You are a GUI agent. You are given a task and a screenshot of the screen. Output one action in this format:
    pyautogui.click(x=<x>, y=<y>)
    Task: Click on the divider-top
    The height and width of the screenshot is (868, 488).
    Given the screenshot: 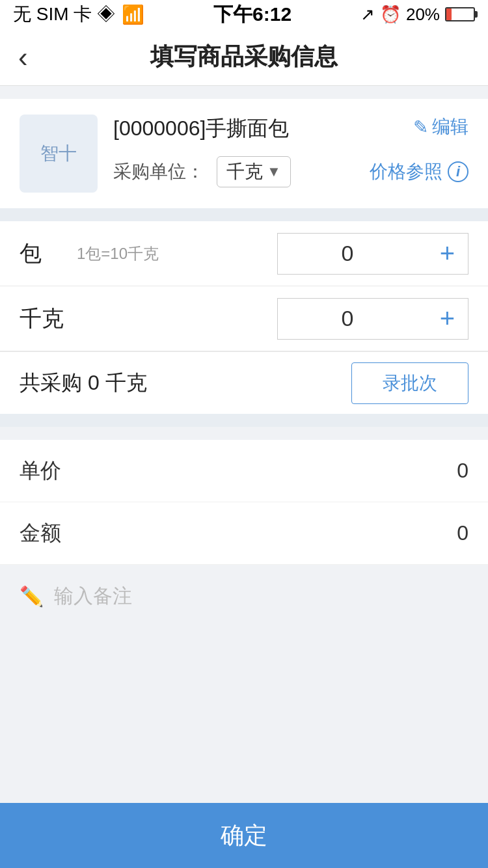 What is the action you would take?
    pyautogui.click(x=244, y=215)
    